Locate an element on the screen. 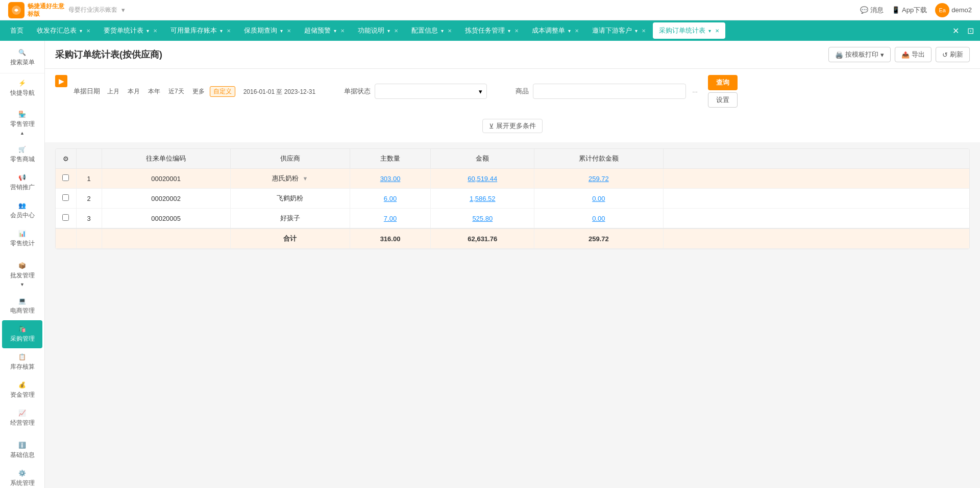  message-button: 💬 消息 is located at coordinates (872, 10).